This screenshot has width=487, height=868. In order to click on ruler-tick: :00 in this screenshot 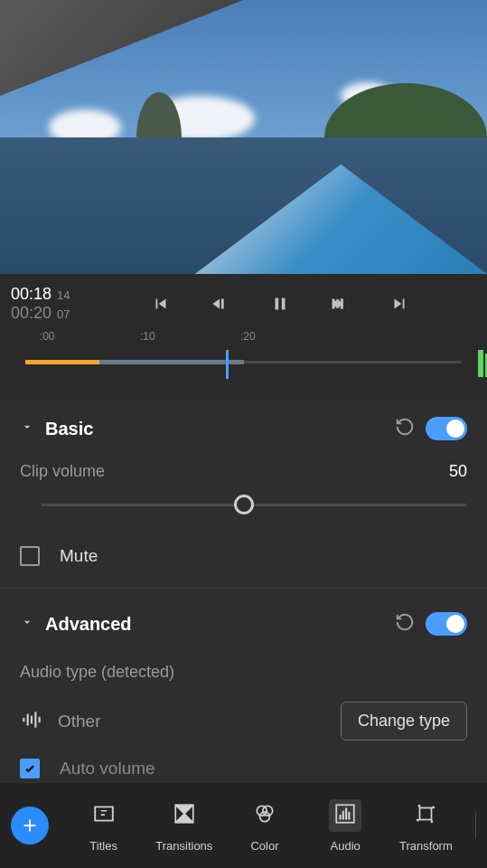, I will do `click(47, 336)`.